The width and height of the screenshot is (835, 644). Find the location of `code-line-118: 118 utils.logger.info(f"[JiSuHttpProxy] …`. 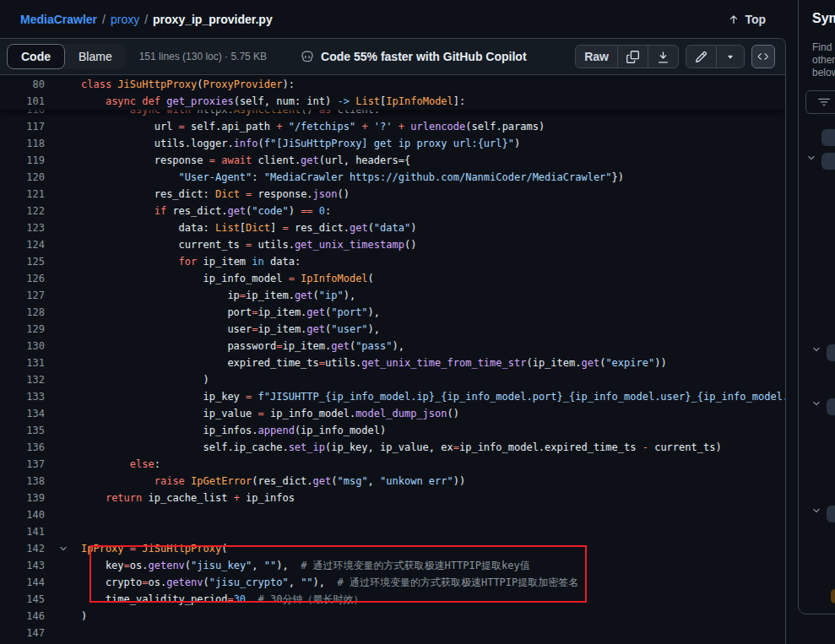

code-line-118: 118 utils.logger.info(f"[JiSuHttpProxy] … is located at coordinates (393, 143).